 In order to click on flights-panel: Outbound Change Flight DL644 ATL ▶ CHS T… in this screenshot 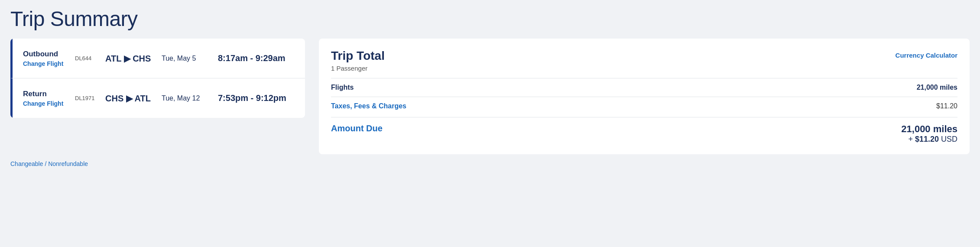, I will do `click(158, 78)`.